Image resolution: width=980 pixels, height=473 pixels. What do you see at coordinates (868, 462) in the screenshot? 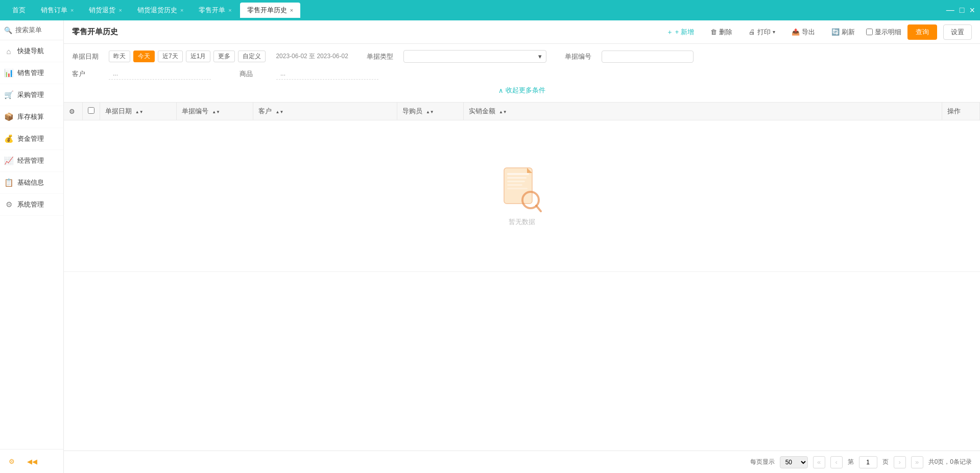
I see `page-input` at bounding box center [868, 462].